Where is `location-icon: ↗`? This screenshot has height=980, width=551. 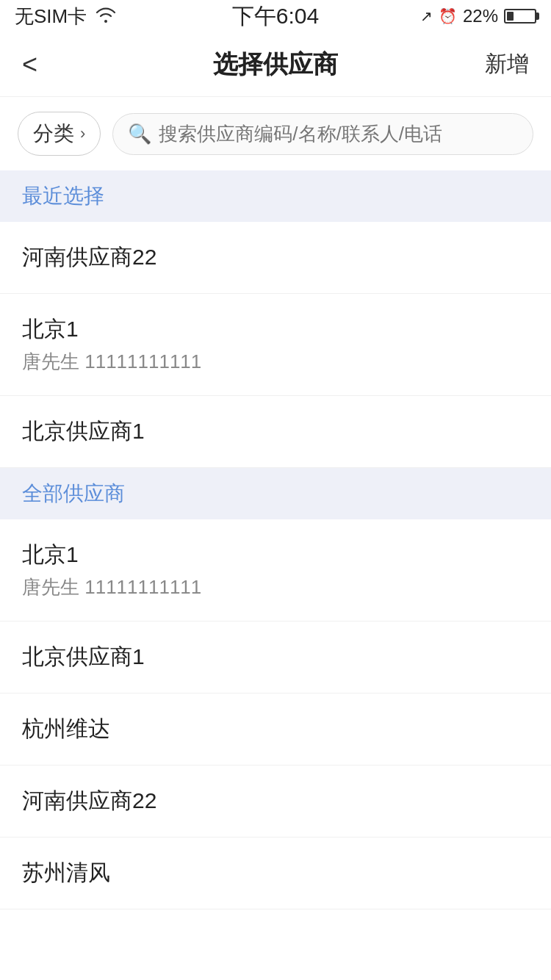
location-icon: ↗ is located at coordinates (426, 16).